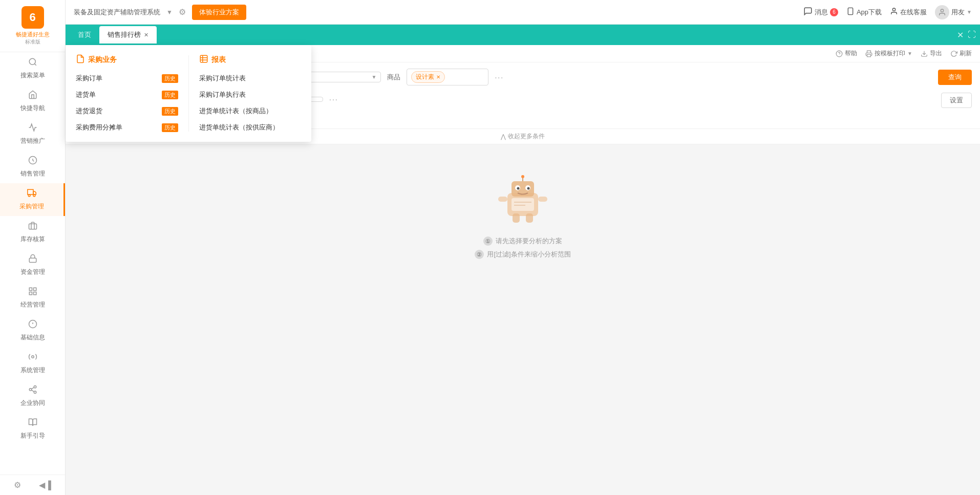 This screenshot has height=495, width=980. What do you see at coordinates (522, 254) in the screenshot?
I see `empty-hint-2: ② 用[过滤]条件来缩小分析范围` at bounding box center [522, 254].